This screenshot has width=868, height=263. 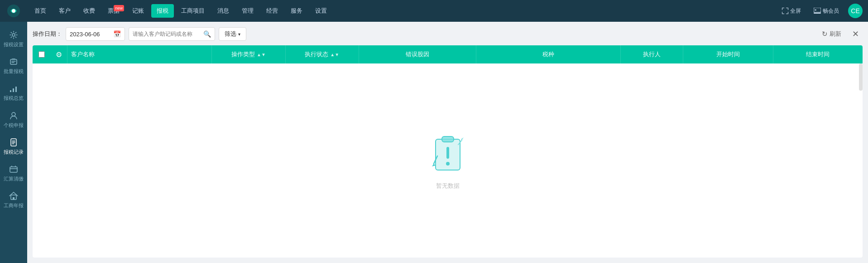 What do you see at coordinates (855, 11) in the screenshot?
I see `avatar: CE` at bounding box center [855, 11].